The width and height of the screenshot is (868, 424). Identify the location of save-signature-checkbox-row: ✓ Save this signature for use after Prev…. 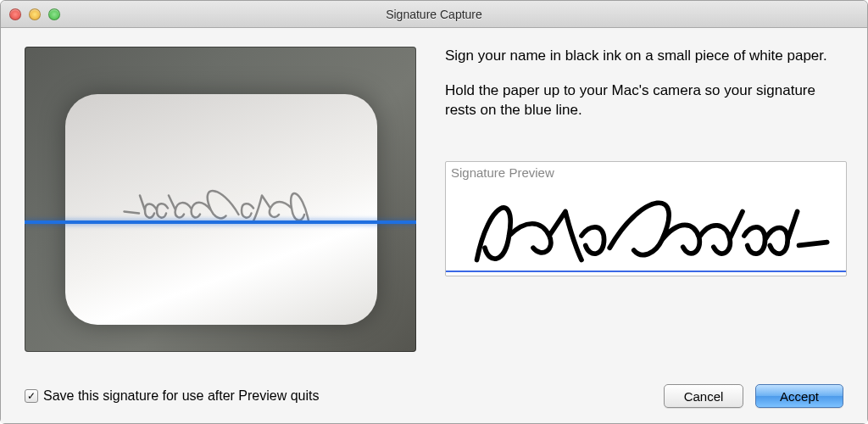
(172, 396).